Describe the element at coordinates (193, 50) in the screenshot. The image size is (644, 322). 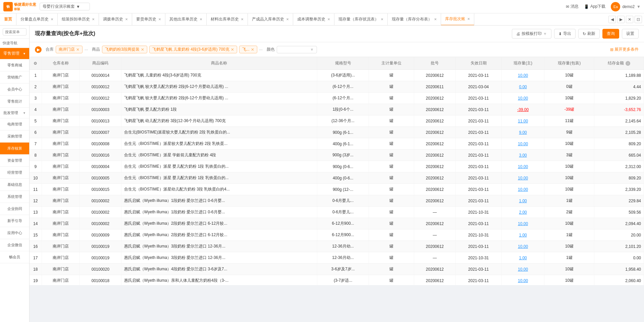
I see `goods-tag-2: 飞鹤星飞帆 儿童奶粉 4段(3-6岁适用) 700克 ✕` at that location.